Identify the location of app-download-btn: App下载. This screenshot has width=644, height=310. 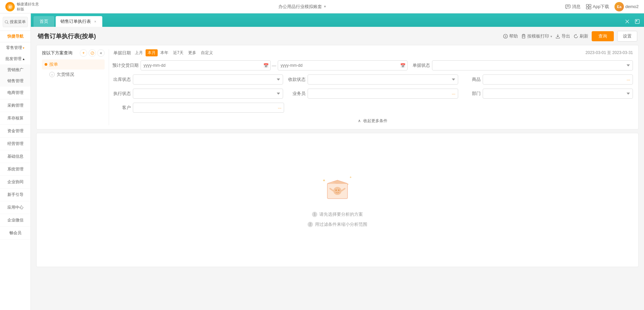
(598, 7).